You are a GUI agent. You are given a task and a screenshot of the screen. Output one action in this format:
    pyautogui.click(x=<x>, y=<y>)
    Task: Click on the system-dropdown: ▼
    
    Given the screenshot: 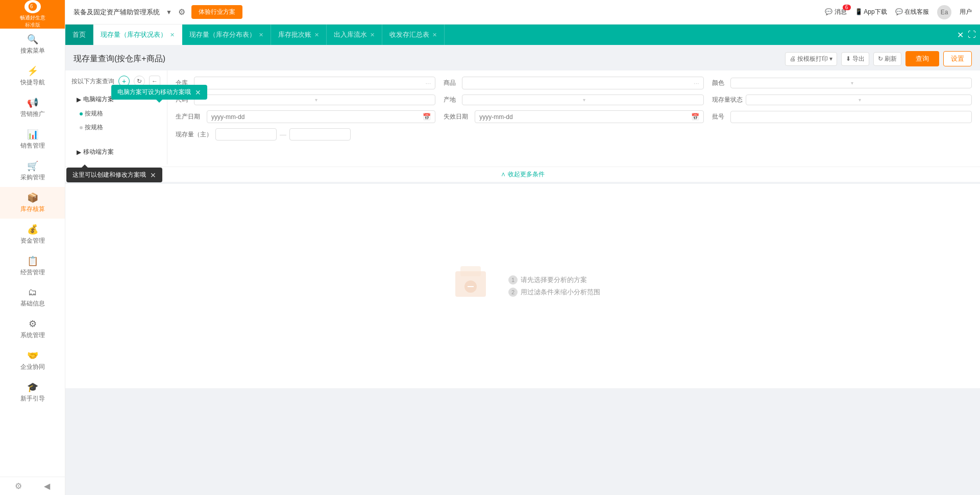 What is the action you would take?
    pyautogui.click(x=169, y=12)
    